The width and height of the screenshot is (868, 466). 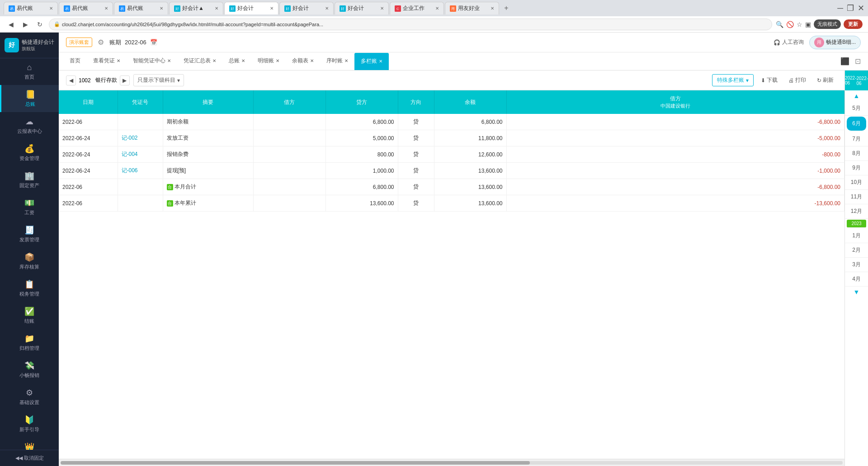 I want to click on tab-multi-column-close: ✕, so click(x=381, y=61).